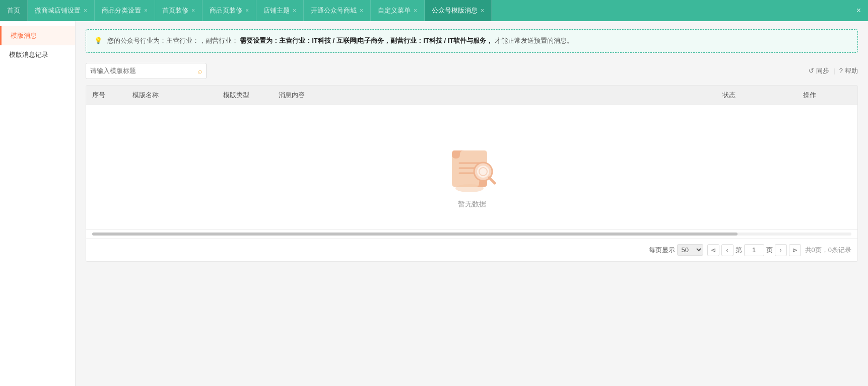 The width and height of the screenshot is (868, 386). What do you see at coordinates (795, 250) in the screenshot?
I see `last-page-button: ⊳` at bounding box center [795, 250].